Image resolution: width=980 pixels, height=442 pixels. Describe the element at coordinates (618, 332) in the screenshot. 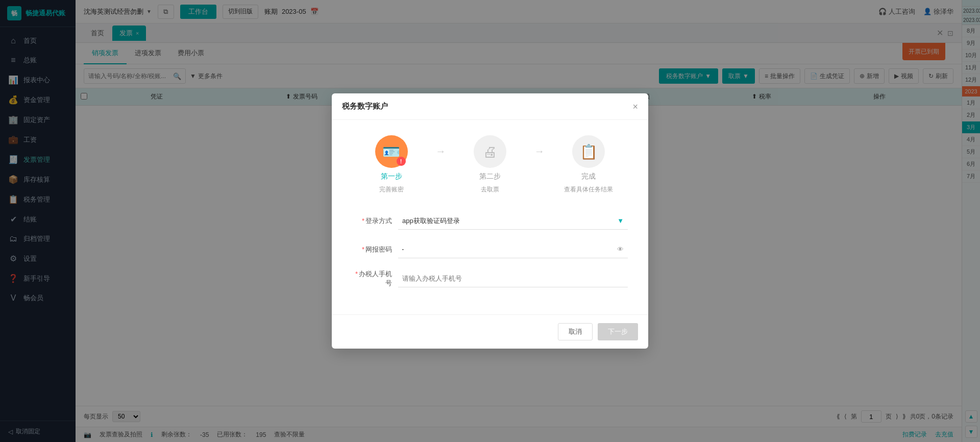

I see `next-button: 下一步` at that location.